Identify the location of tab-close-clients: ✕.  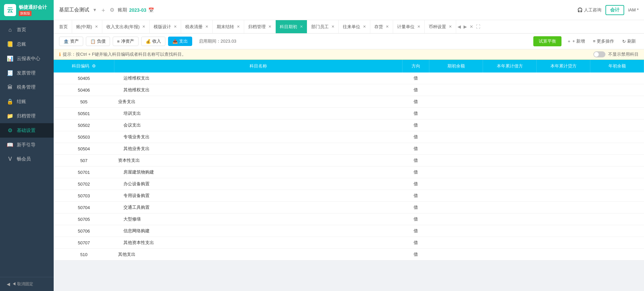
(364, 27).